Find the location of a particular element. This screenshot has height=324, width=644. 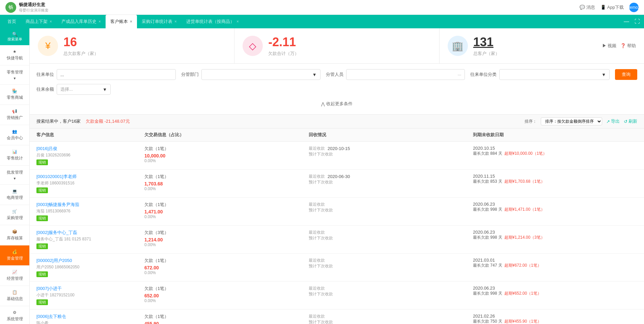

source-unit-dots: ... is located at coordinates (62, 75).